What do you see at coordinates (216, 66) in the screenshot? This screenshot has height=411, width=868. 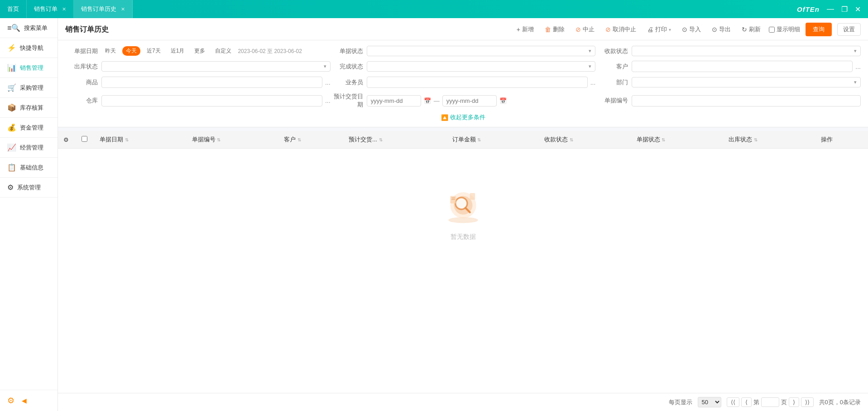 I see `delivery-status-select: ▾` at bounding box center [216, 66].